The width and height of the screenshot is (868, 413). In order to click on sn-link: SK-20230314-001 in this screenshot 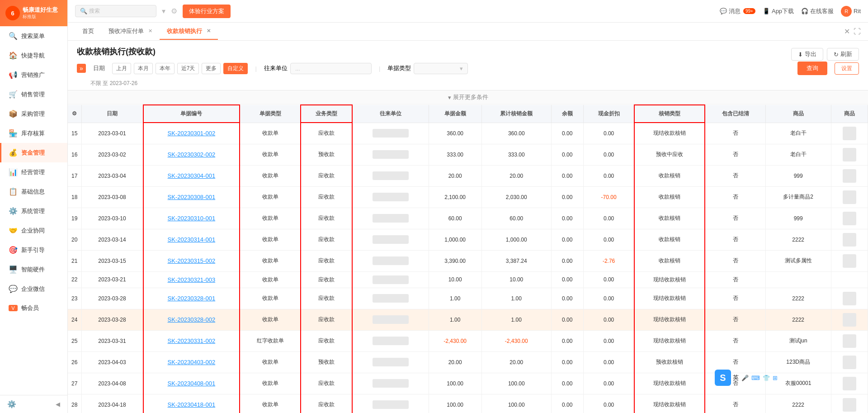, I will do `click(192, 240)`.